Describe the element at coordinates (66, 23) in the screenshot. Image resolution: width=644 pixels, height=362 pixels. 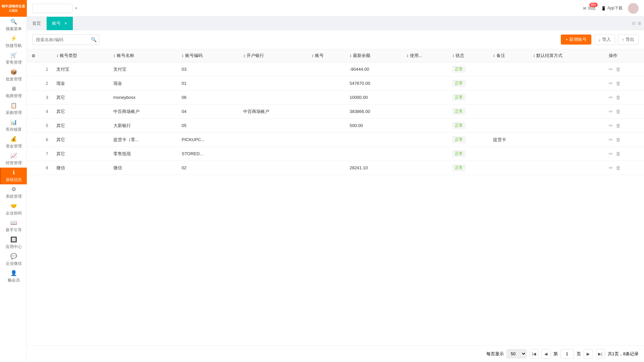
I see `tab-close-icon: ✕` at that location.